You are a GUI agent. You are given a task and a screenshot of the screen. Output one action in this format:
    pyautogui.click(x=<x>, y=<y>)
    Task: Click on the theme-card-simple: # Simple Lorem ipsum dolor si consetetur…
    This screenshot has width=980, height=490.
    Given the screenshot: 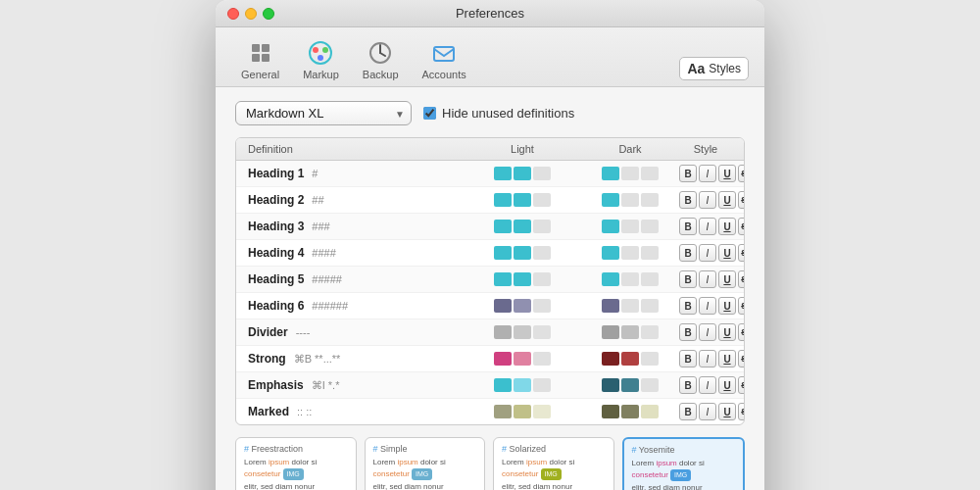 What is the action you would take?
    pyautogui.click(x=425, y=464)
    